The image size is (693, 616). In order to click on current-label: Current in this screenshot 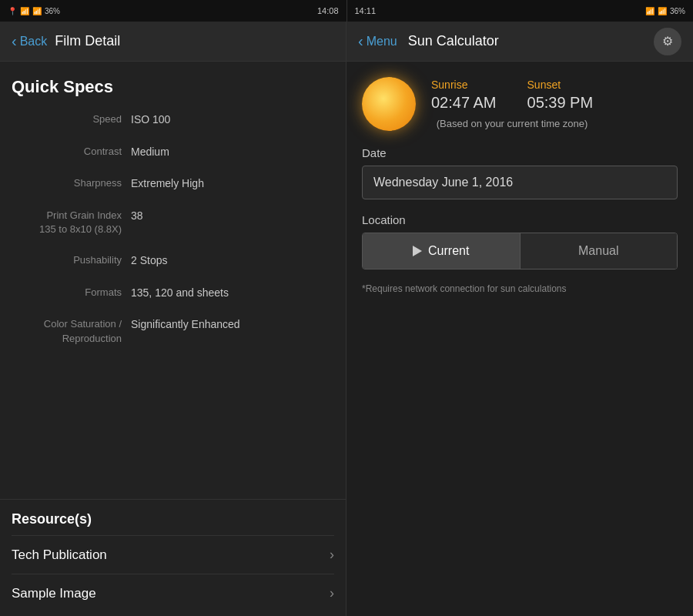, I will do `click(448, 251)`.